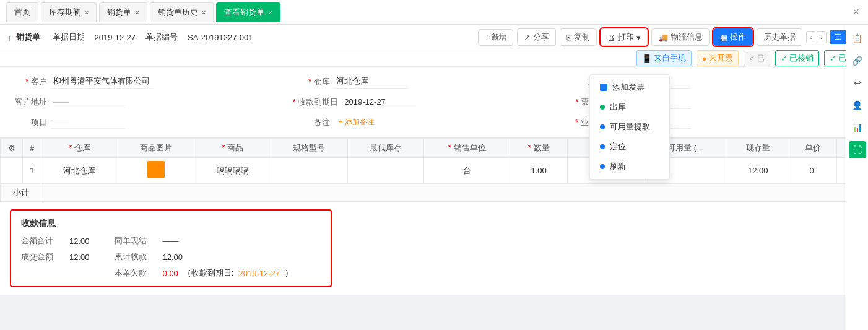  I want to click on project-value: ——, so click(88, 123).